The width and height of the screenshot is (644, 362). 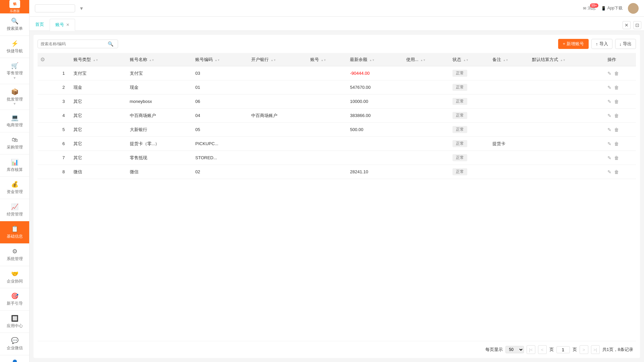 What do you see at coordinates (15, 184) in the screenshot?
I see `finance-icon: 💰` at bounding box center [15, 184].